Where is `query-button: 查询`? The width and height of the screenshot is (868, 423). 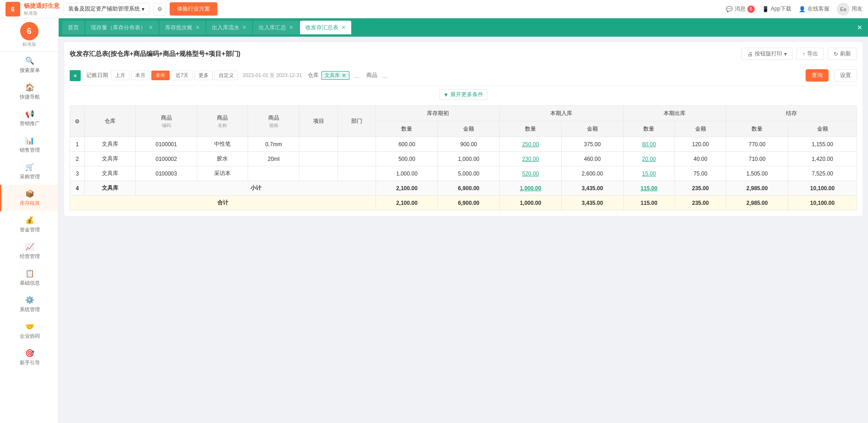 query-button: 查询 is located at coordinates (817, 75).